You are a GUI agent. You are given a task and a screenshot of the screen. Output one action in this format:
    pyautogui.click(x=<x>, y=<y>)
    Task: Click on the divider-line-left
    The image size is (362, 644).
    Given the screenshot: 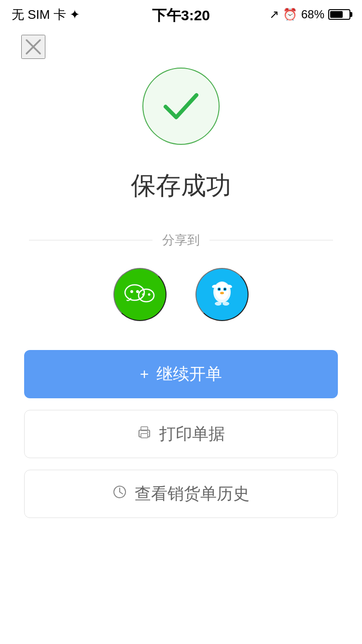 What is the action you would take?
    pyautogui.click(x=91, y=240)
    